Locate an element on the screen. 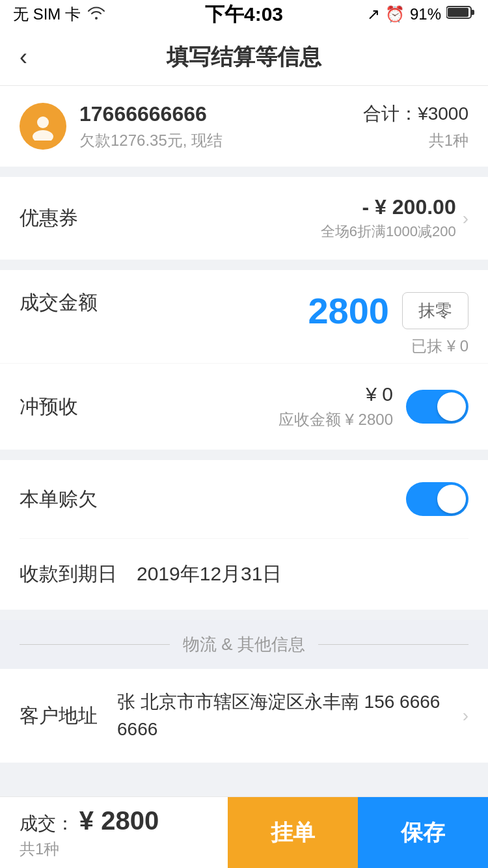 The image size is (488, 868). signal-text: 无 SIM 卡 is located at coordinates (47, 14).